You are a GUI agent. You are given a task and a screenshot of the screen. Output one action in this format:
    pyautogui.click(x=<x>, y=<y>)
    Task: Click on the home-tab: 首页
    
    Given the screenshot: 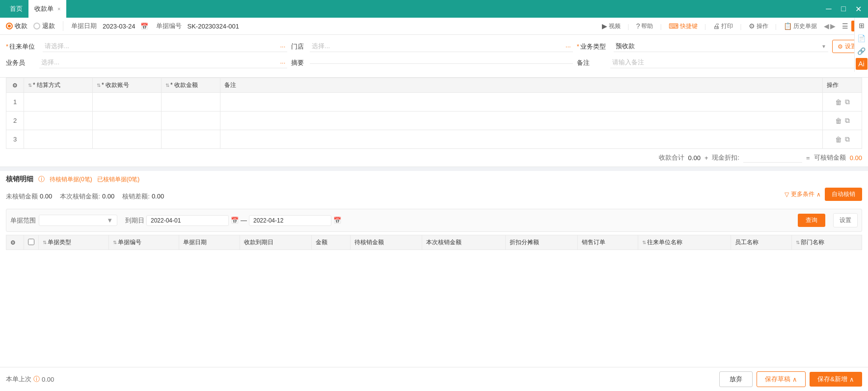 What is the action you would take?
    pyautogui.click(x=16, y=9)
    